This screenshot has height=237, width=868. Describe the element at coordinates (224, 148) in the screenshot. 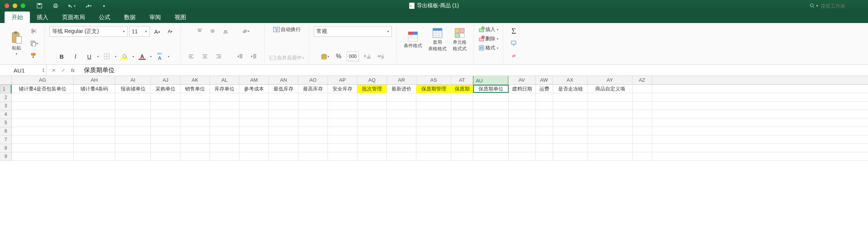

I see `cell-AL8` at that location.